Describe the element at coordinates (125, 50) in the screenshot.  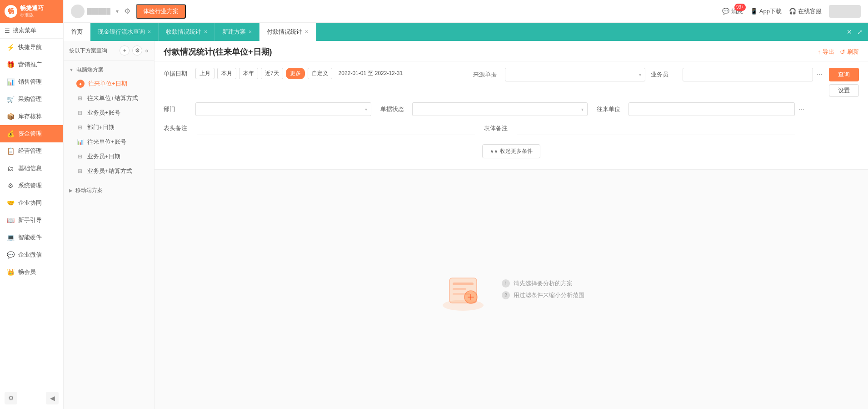
I see `scheme-add-btn: +` at that location.